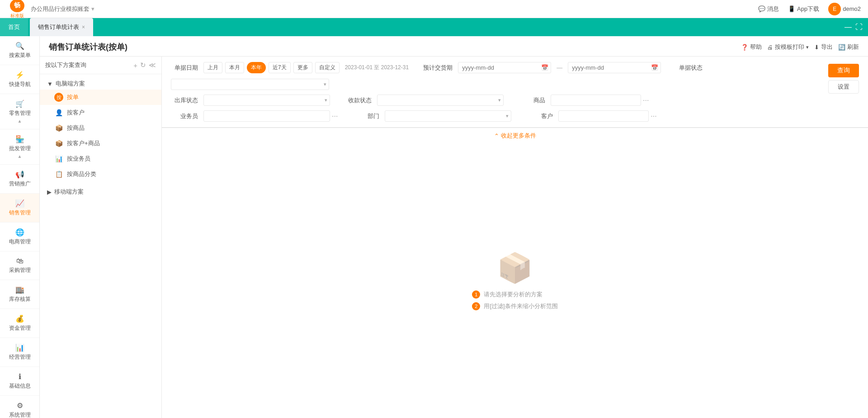 This screenshot has height=418, width=868. What do you see at coordinates (279, 68) in the screenshot?
I see `date-btn-7days: 近7天` at bounding box center [279, 68].